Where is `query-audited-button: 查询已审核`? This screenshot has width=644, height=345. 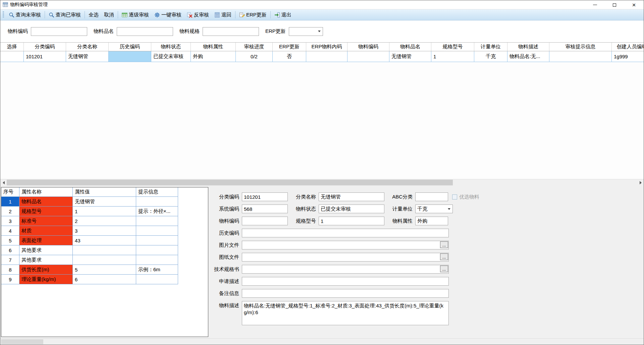
query-audited-button: 查询已审核 is located at coordinates (65, 15).